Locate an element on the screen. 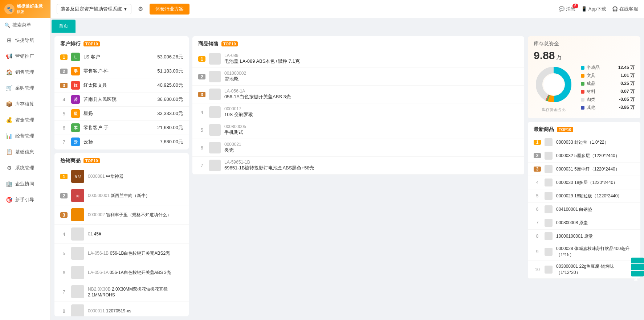  enterprise-icon: 🏢 is located at coordinates (9, 184).